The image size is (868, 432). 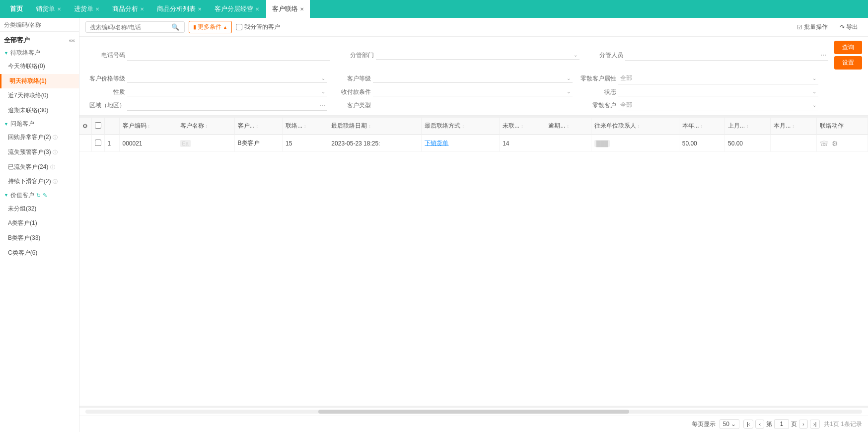 I want to click on th-contacts: 联络... ↕, so click(x=305, y=126).